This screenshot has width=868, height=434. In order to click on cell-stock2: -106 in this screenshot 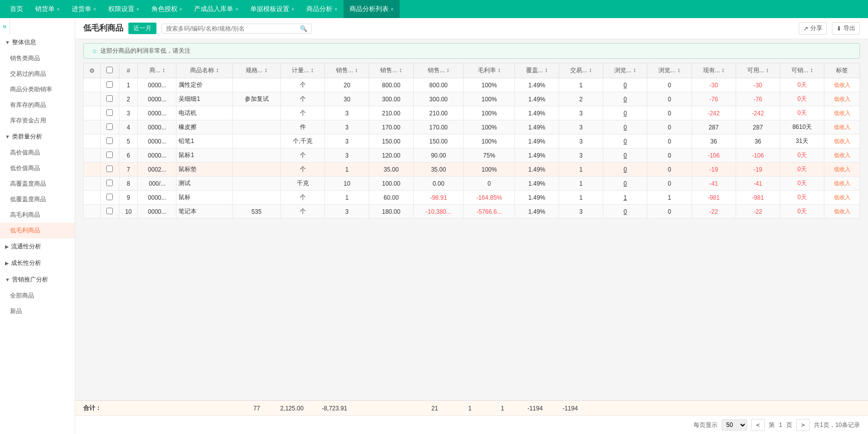, I will do `click(758, 156)`.